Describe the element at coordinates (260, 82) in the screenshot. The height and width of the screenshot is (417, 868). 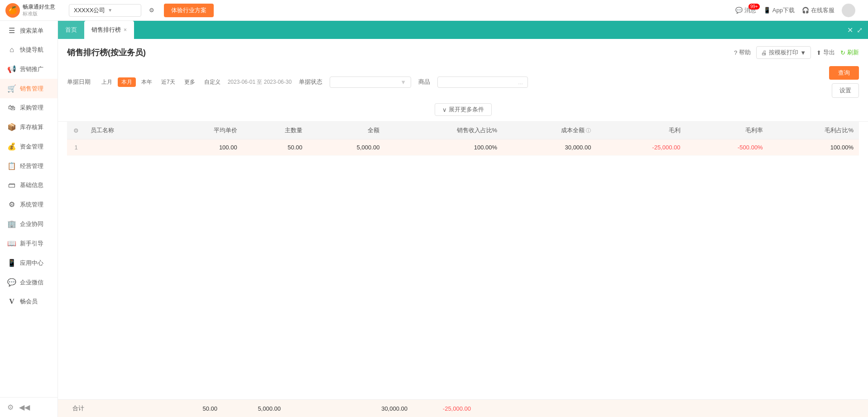
I see `date-range-display: 2023-06-01 至 2023-06-30` at that location.